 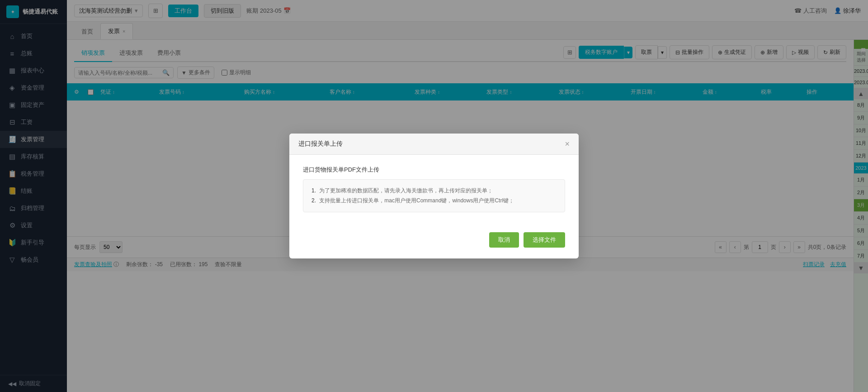 I want to click on dialog-header: 进口报关单上传 ×, so click(x=434, y=144).